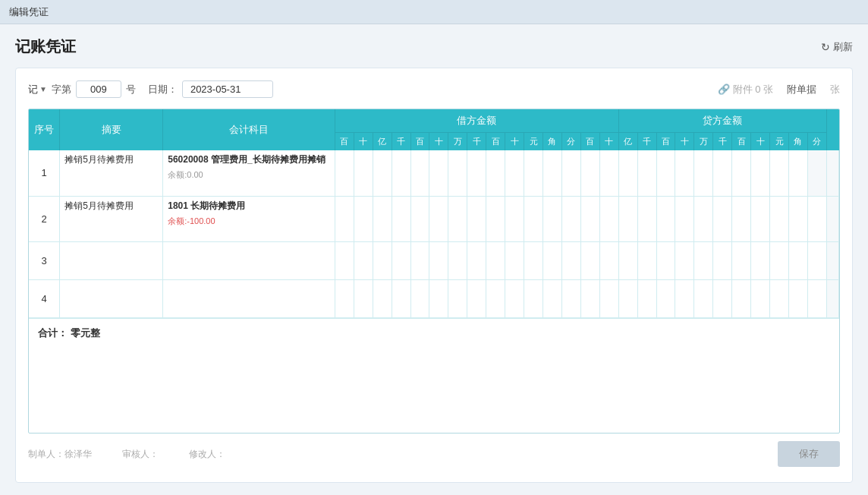 This screenshot has width=868, height=495. I want to click on row2-c11, so click(816, 219).